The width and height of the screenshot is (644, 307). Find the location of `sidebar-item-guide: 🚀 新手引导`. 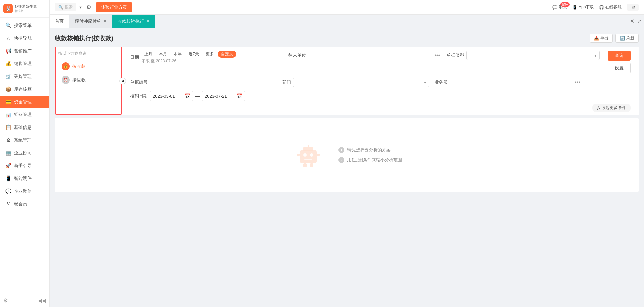

sidebar-item-guide: 🚀 新手引导 is located at coordinates (25, 166).